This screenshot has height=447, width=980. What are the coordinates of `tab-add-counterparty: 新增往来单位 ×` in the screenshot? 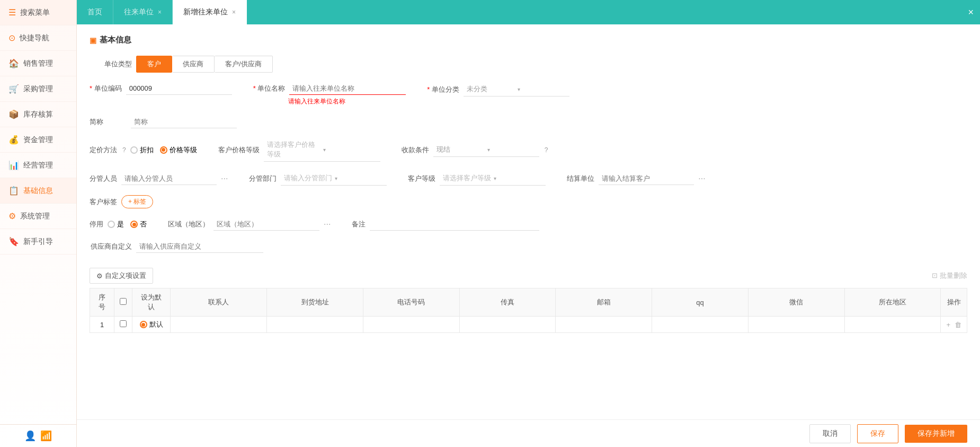 It's located at (210, 12).